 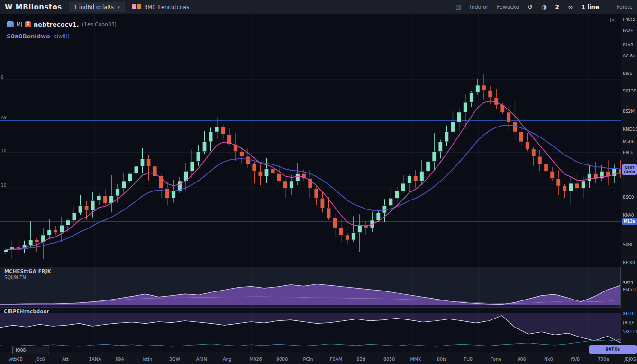 I want to click on panel1-subtitle: SQlJ9LEN, so click(x=27, y=278).